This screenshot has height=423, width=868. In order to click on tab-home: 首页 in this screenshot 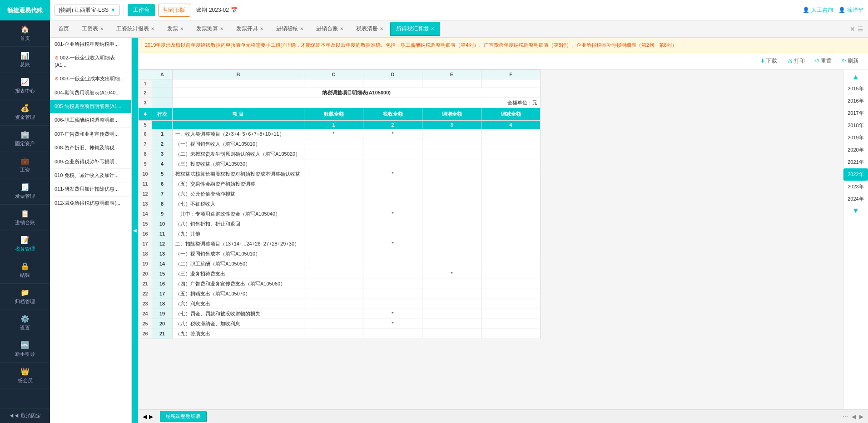, I will do `click(64, 29)`.